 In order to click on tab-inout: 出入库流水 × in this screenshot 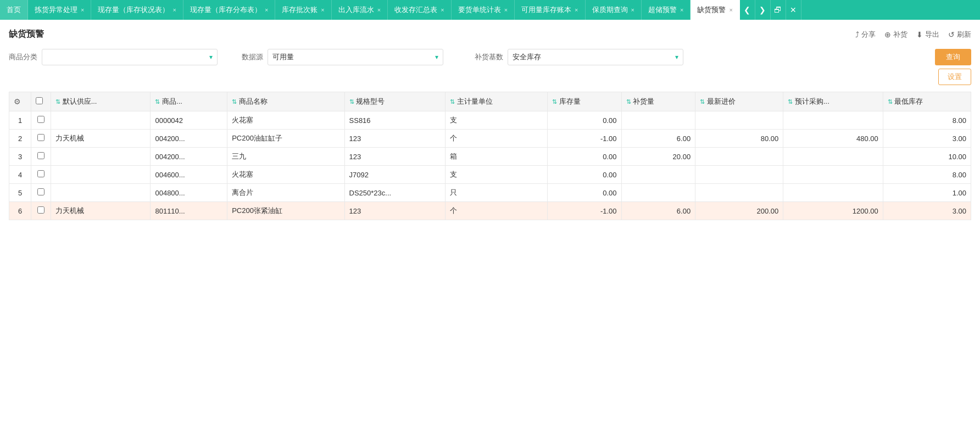, I will do `click(360, 10)`.